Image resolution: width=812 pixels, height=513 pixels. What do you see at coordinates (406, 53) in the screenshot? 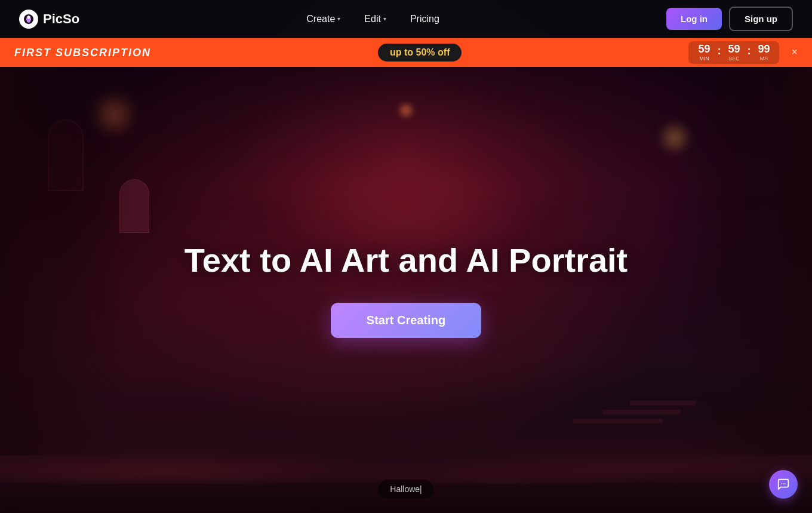
I see `promo-banner: FIRST SUBSCRIPTION up to 50% off 59 Min …` at bounding box center [406, 53].